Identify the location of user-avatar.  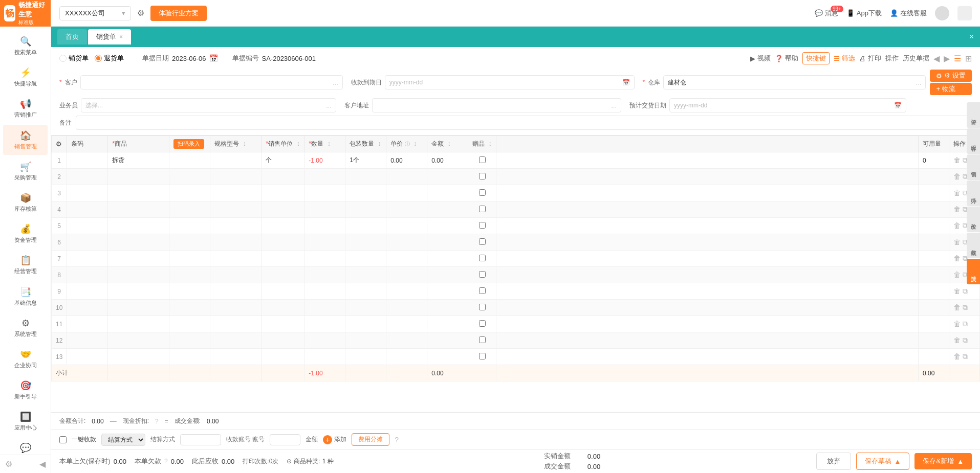
(942, 13).